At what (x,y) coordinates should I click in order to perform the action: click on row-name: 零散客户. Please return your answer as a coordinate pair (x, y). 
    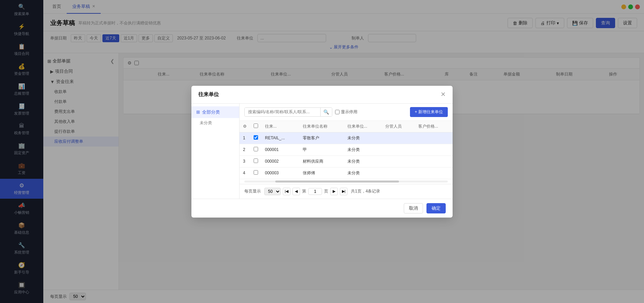
    Looking at the image, I should click on (322, 138).